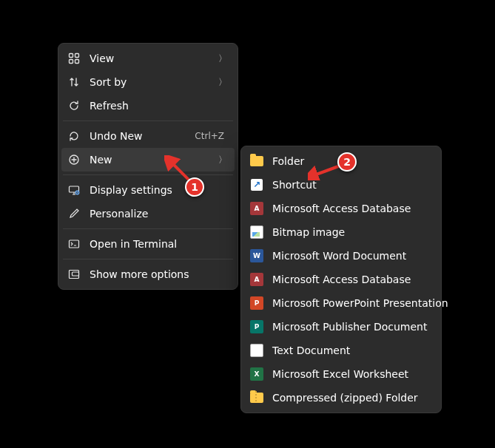  What do you see at coordinates (257, 161) in the screenshot?
I see `folder-icon` at bounding box center [257, 161].